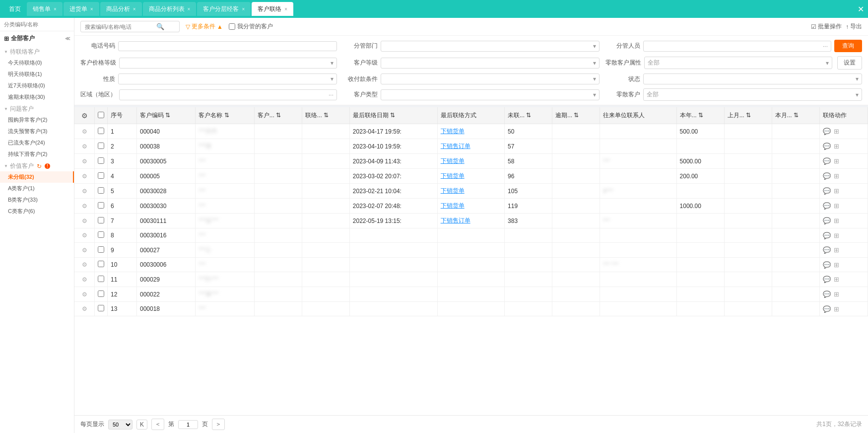  I want to click on sidebar-item-abnormal: 囤购异常客户(2), so click(37, 120).